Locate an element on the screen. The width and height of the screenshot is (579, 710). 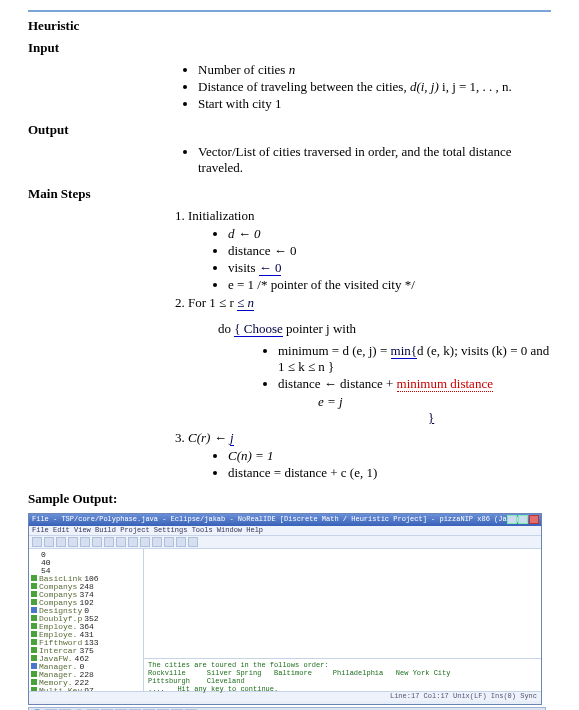
text: C(r) ← is located at coordinates (209, 438).